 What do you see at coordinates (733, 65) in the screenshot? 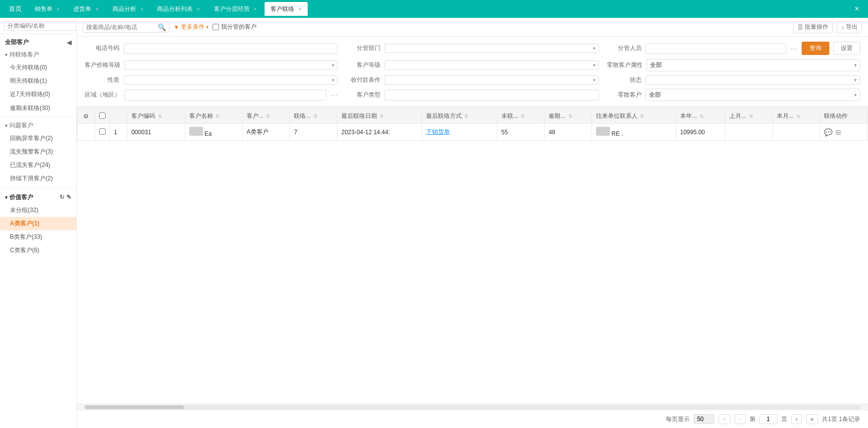
I see `filter-row-retail-attr: 零散客户属性 全部 ▾` at bounding box center [733, 65].